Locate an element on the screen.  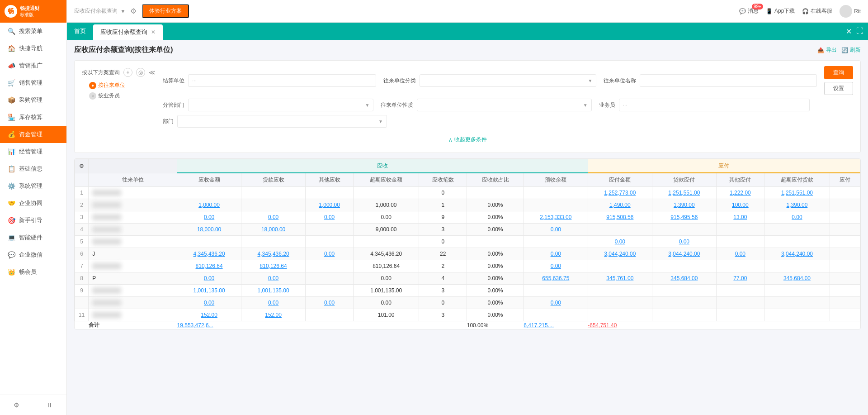
scheme-wanglai: ● 按往来单位 is located at coordinates (122, 85).